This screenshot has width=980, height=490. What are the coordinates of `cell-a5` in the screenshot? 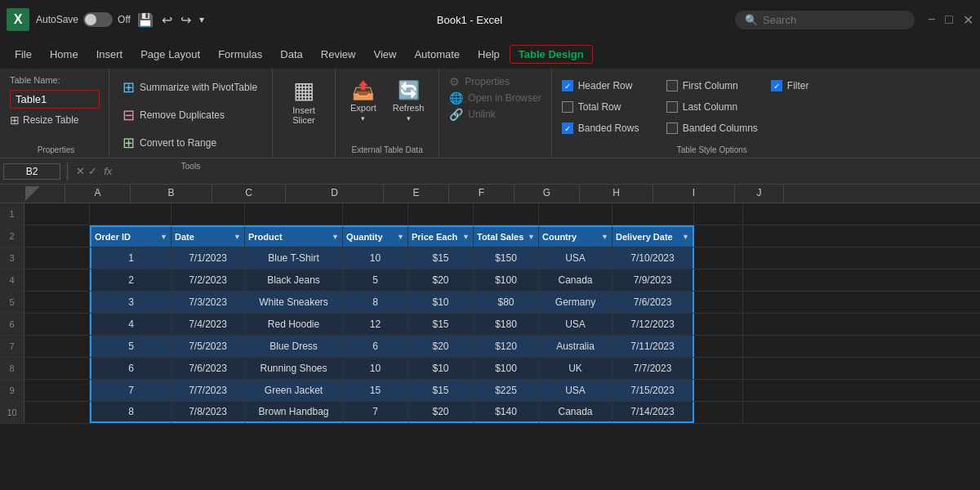 It's located at (57, 302).